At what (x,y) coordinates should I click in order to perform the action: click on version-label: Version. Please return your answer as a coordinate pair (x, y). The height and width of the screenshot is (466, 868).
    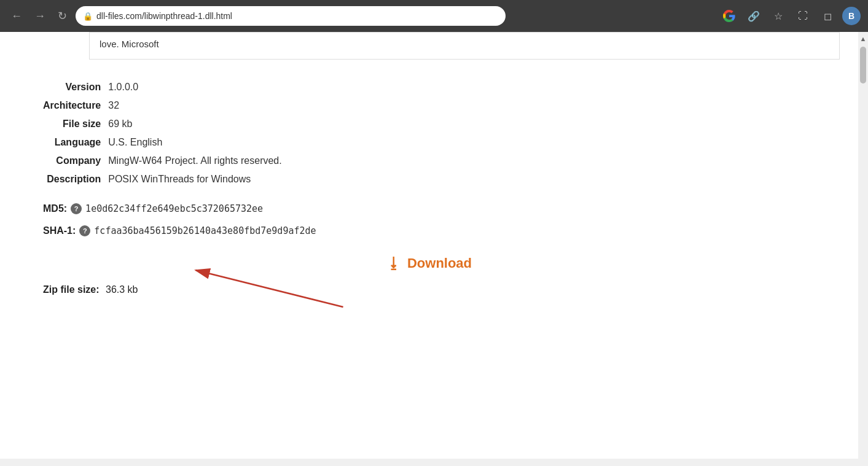
    Looking at the image, I should click on (76, 87).